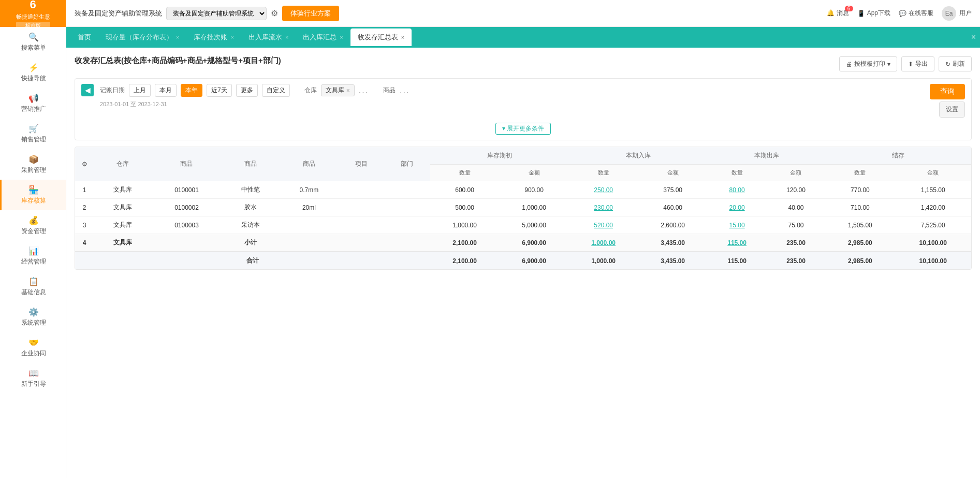 The width and height of the screenshot is (980, 478). Describe the element at coordinates (140, 90) in the screenshot. I see `date-btn-last-month: 上月` at that location.